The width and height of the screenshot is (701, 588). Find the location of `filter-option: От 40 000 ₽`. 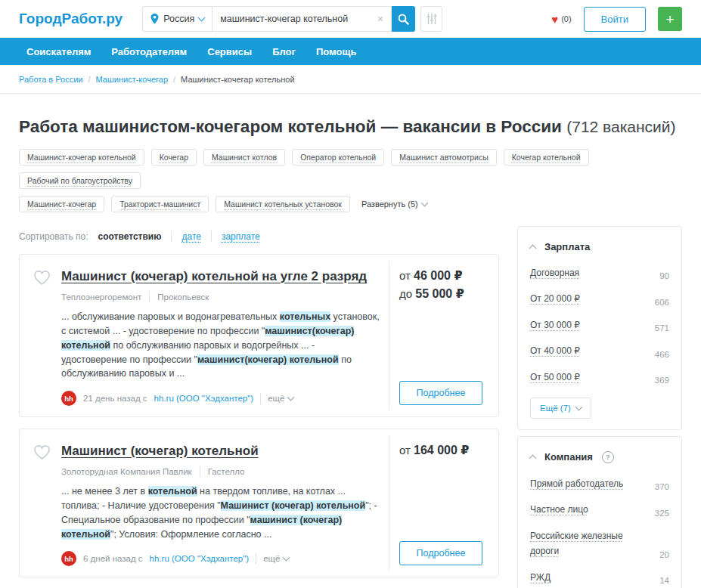

filter-option: От 40 000 ₽ is located at coordinates (555, 351).